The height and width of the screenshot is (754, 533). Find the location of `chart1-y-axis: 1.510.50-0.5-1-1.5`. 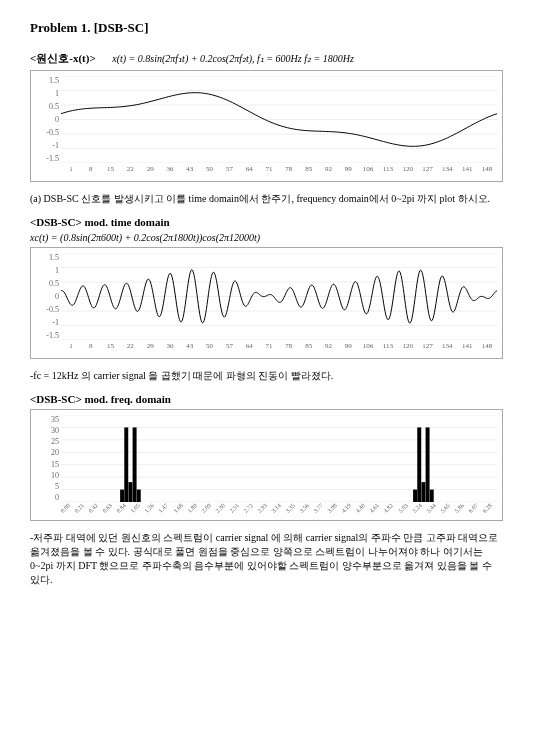

chart1-y-axis: 1.510.50-0.5-1-1.5 is located at coordinates (46, 120).